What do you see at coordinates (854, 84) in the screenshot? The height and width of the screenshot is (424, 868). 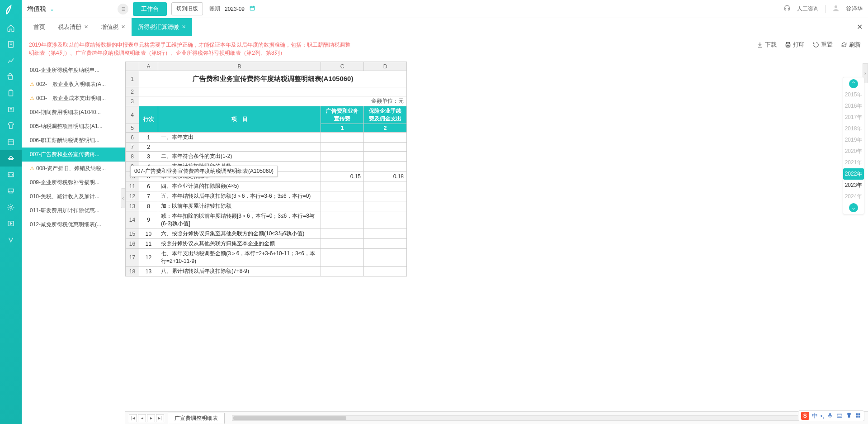 I see `year-scroll-up-icon: ⌃` at bounding box center [854, 84].